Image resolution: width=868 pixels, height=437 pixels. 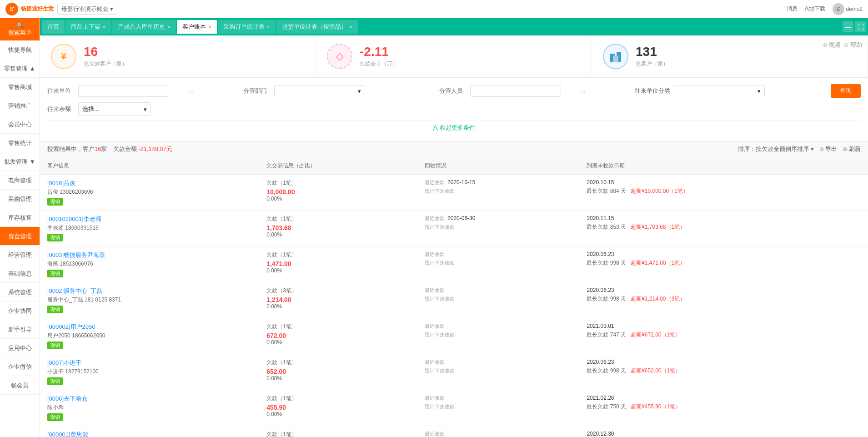 What do you see at coordinates (150, 291) in the screenshot?
I see `customer-name-3: [0002]服务中心_丁磊` at bounding box center [150, 291].